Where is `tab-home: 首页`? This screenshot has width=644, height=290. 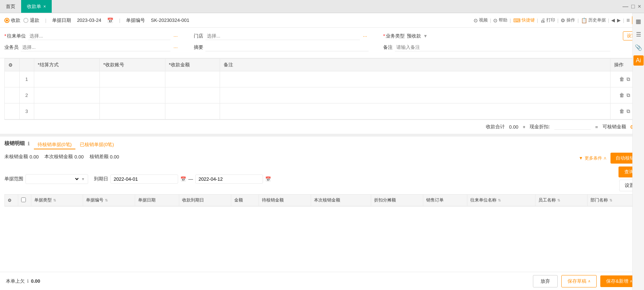
tab-home: 首页 is located at coordinates (11, 7).